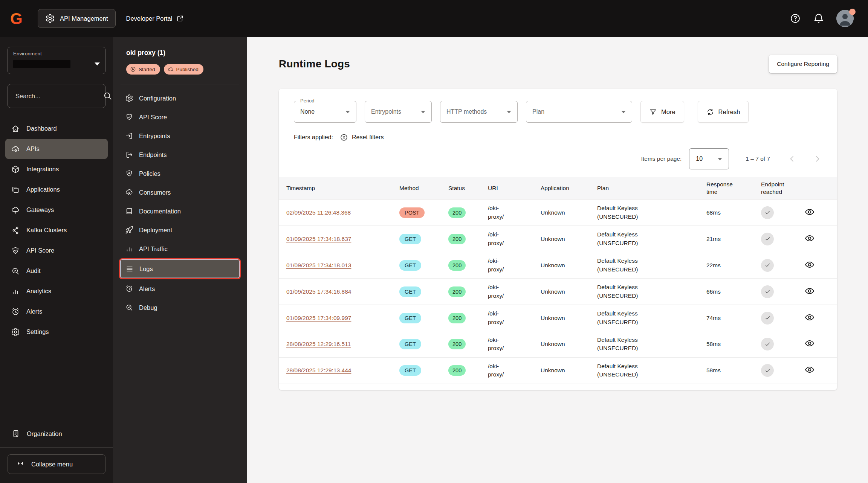  What do you see at coordinates (783, 239) in the screenshot?
I see `endpoint-reached-cell` at bounding box center [783, 239].